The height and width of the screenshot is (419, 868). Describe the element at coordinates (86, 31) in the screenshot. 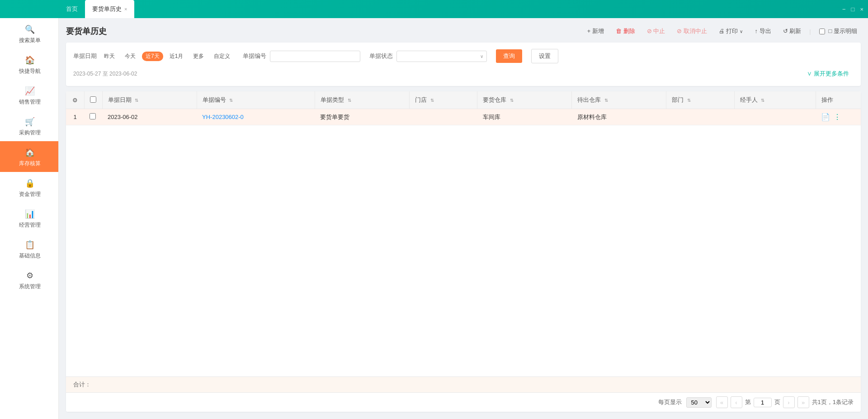

I see `page-title: 要货单历史` at that location.